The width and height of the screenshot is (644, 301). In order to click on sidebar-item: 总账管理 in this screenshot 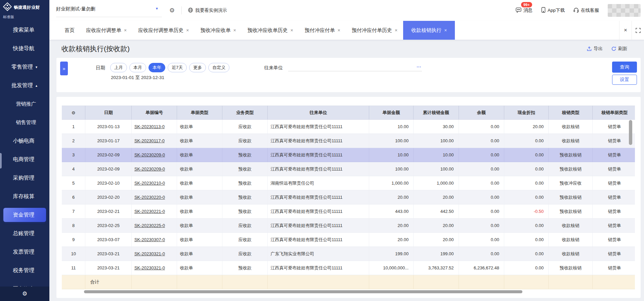, I will do `click(25, 233)`.